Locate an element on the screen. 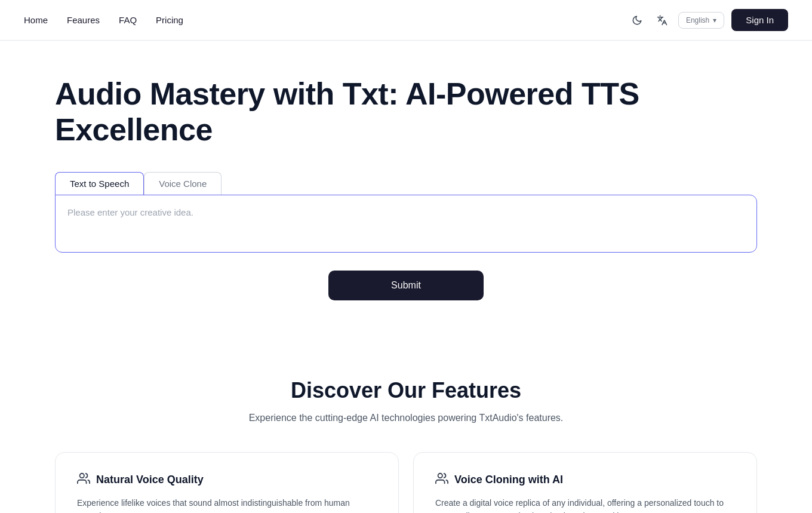 The image size is (812, 513). features-title: Discover Our Features is located at coordinates (406, 391).